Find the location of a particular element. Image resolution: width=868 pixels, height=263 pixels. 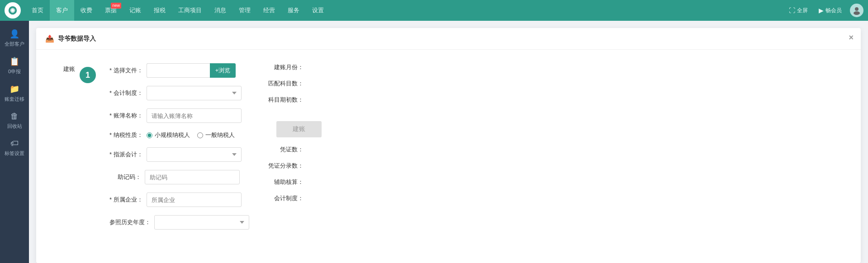

zero-report-icon: 📋 is located at coordinates (14, 61).